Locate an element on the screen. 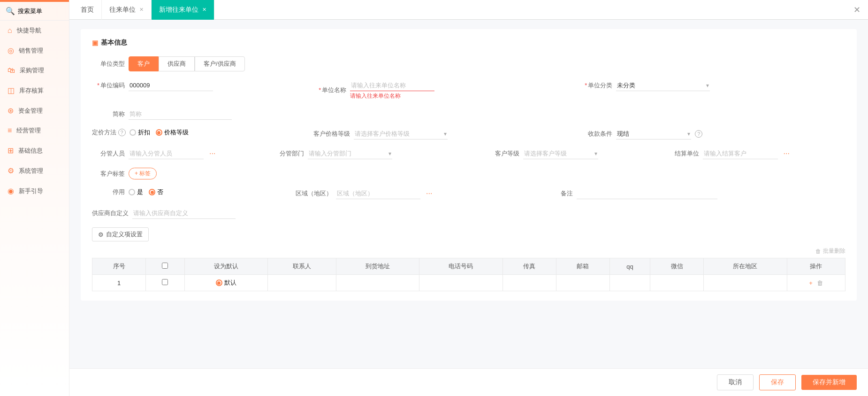 The height and width of the screenshot is (396, 868). unit-category-label: *单位分类 is located at coordinates (596, 85).